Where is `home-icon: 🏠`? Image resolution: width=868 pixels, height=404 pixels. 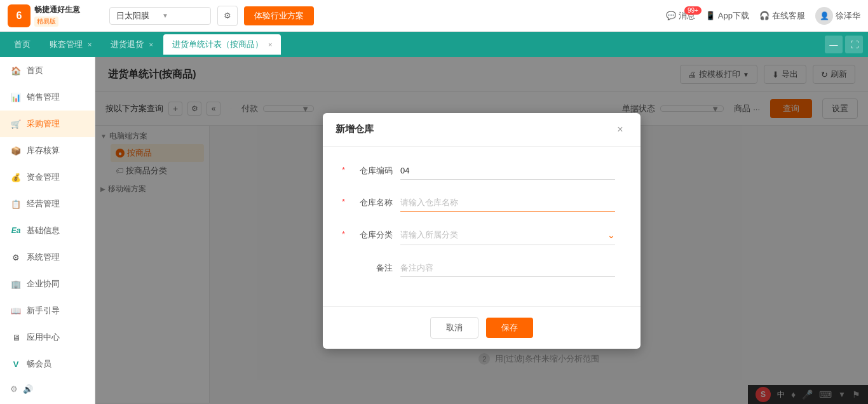 home-icon: 🏠 is located at coordinates (16, 71).